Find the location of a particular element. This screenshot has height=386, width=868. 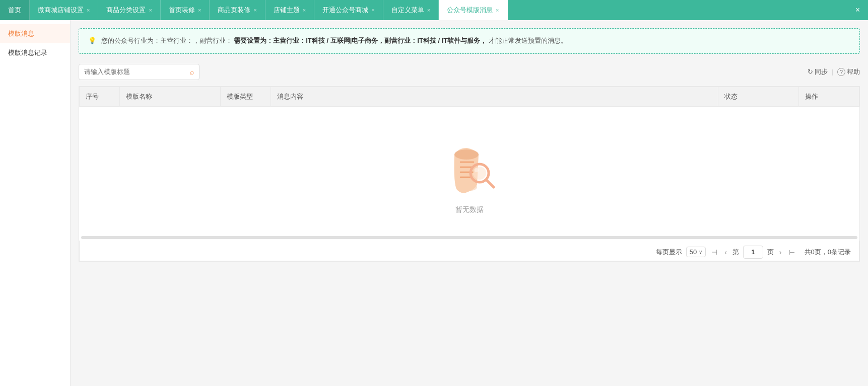

sidebar: 模版消息 模版消息记录 is located at coordinates (35, 203).